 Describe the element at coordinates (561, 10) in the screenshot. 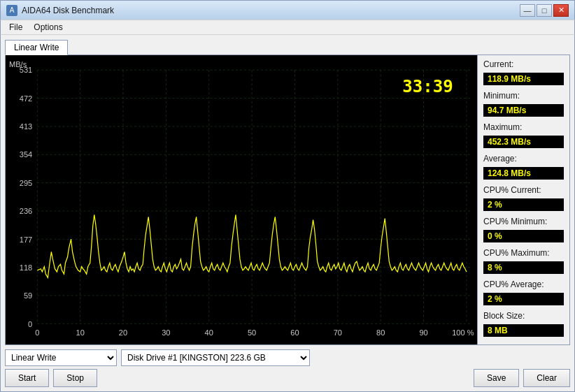

I see `close-button: ✕` at that location.